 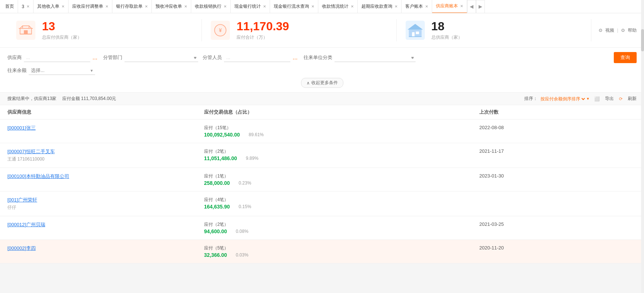 What do you see at coordinates (342, 179) in the screenshot?
I see `transaction-cell: 应付（1笔） 258,000.00 0.23%` at bounding box center [342, 179].